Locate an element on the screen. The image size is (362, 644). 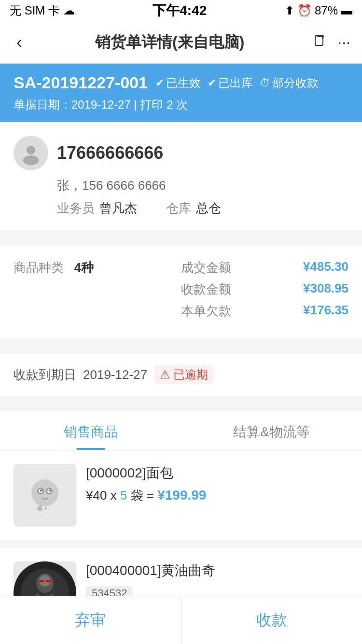
amount-owed-value: ¥176.35 is located at coordinates (326, 311).